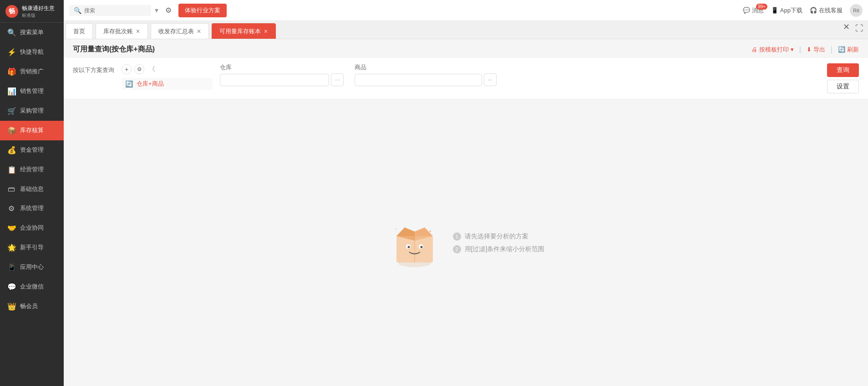 This screenshot has height=386, width=868. What do you see at coordinates (520, 75) in the screenshot?
I see `filter-fields: 仓库 ··· 商品 ···` at bounding box center [520, 75].